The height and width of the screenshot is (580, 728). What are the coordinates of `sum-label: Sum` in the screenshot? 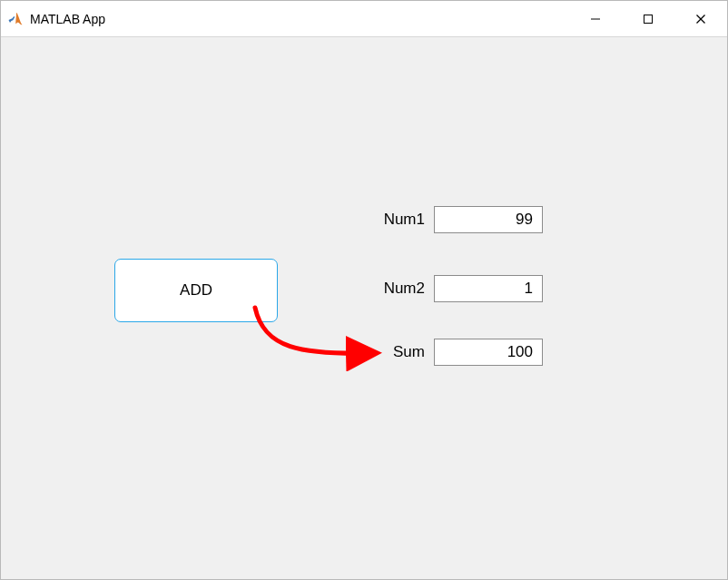 It's located at (401, 352).